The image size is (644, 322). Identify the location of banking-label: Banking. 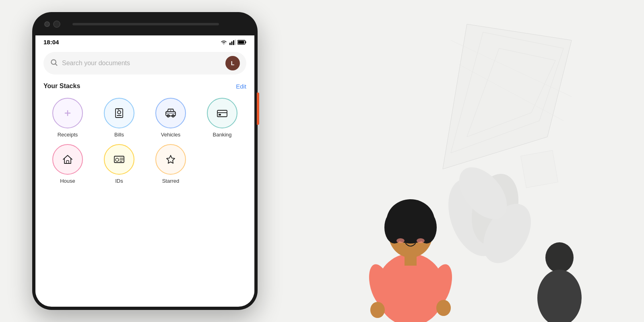
(222, 134).